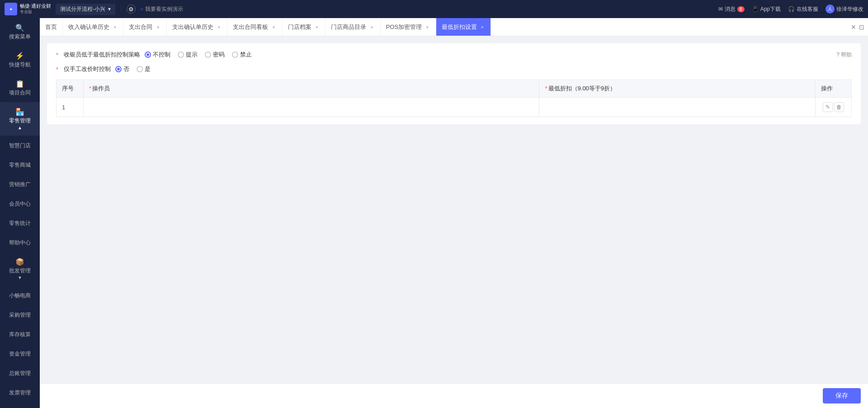 This screenshot has height=408, width=868. What do you see at coordinates (454, 98) in the screenshot?
I see `table-container: 序号 *操作员 *最低折扣（9.00等于9折） 操作 1` at bounding box center [454, 98].